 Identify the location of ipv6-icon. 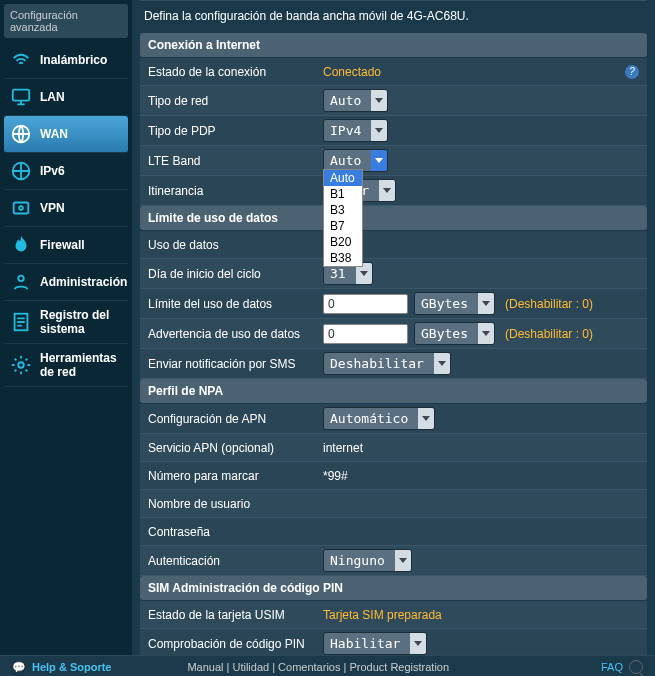
(21, 171).